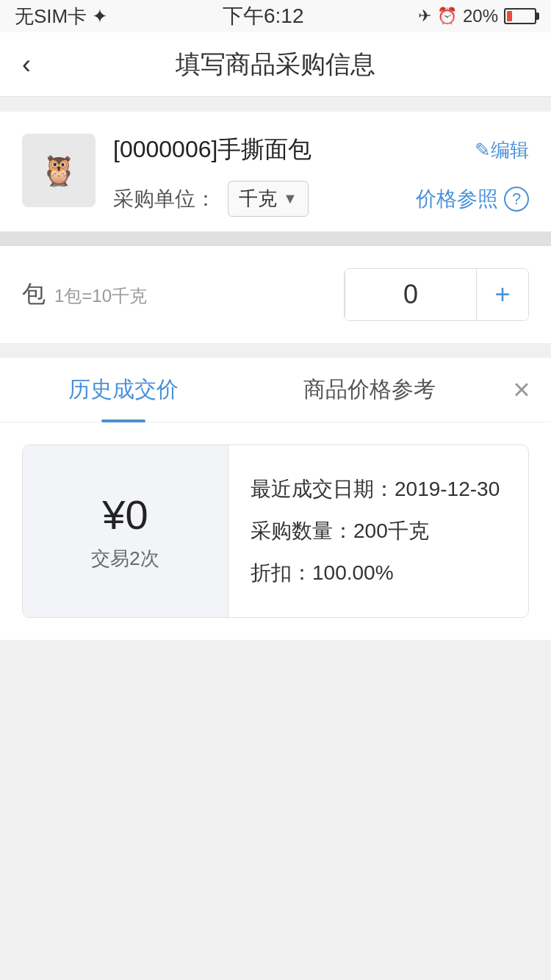 This screenshot has width=551, height=980. Describe the element at coordinates (84, 295) in the screenshot. I see `unit-info: 包 1包=10千克` at that location.